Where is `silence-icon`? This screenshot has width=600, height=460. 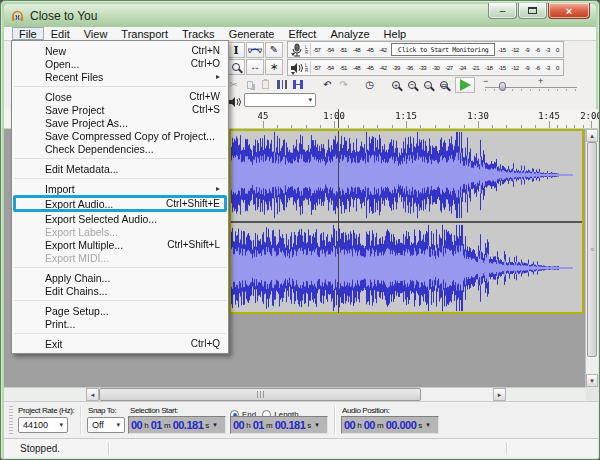 silence-icon is located at coordinates (298, 84).